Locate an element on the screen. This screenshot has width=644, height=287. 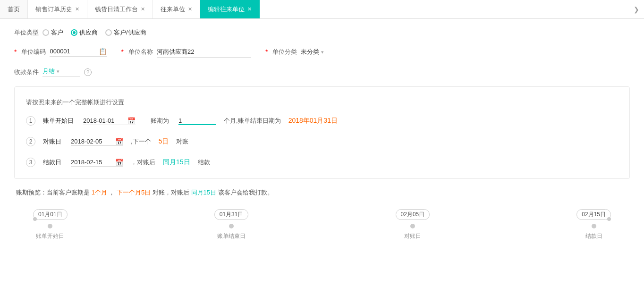
unit-category-select: 未分类 ▾ is located at coordinates (313, 52).